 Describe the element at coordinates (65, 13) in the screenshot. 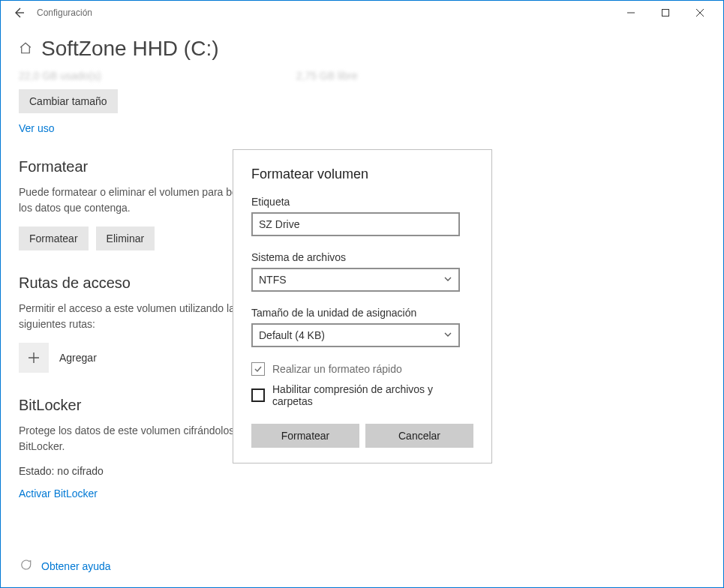

I see `window-title: Configuración` at that location.